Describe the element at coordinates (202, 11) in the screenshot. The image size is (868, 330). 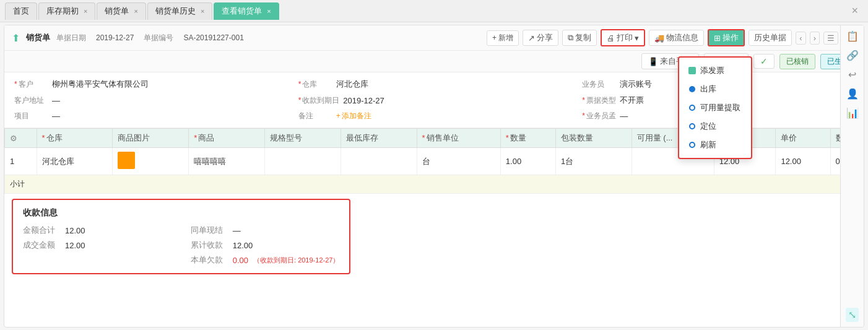
I see `close-tab-sales-history: ×` at that location.